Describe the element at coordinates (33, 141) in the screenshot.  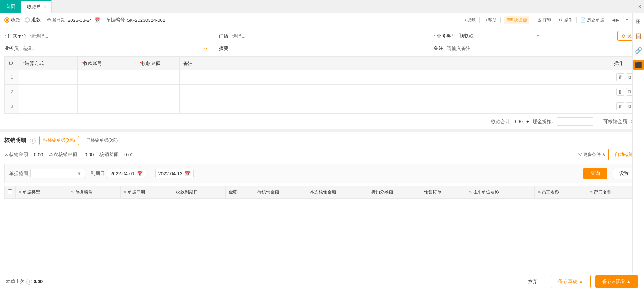
I see `recon-info-icon: i` at that location.